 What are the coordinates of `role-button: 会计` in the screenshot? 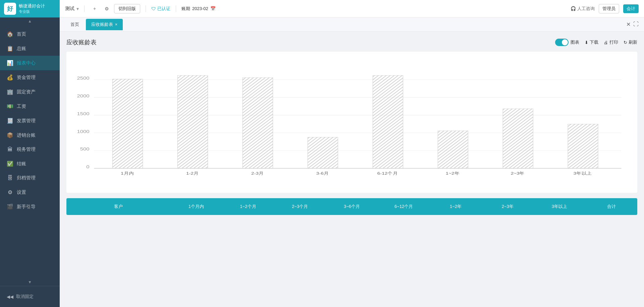 It's located at (631, 9).